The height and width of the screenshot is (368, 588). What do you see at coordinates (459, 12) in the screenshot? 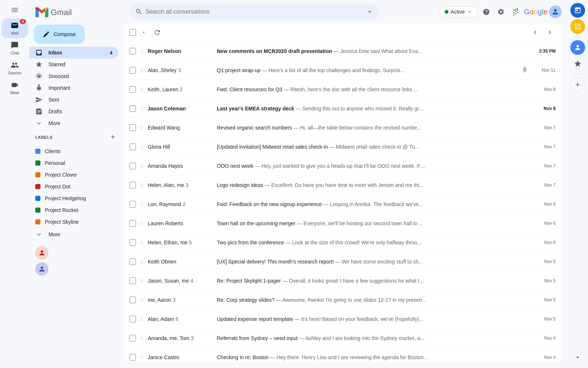
I see `active-status-button: Active` at bounding box center [459, 12].